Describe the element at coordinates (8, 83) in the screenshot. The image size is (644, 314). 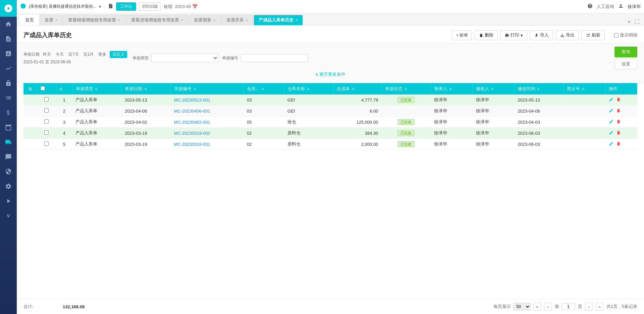
I see `sidebar-item-lock` at that location.